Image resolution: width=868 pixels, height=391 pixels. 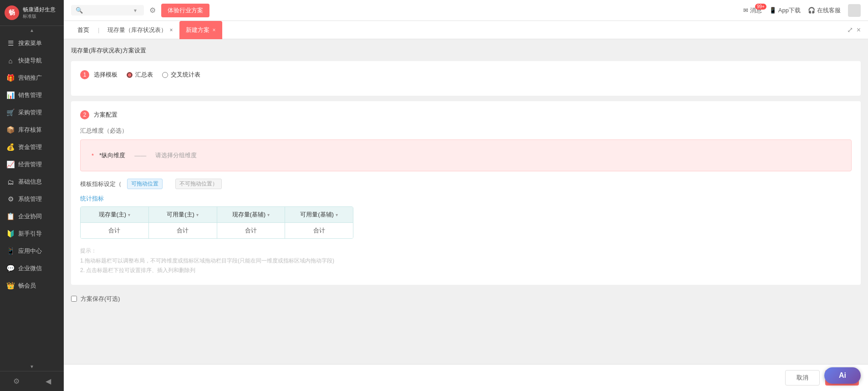 I want to click on tab-home: 首页, so click(x=84, y=30).